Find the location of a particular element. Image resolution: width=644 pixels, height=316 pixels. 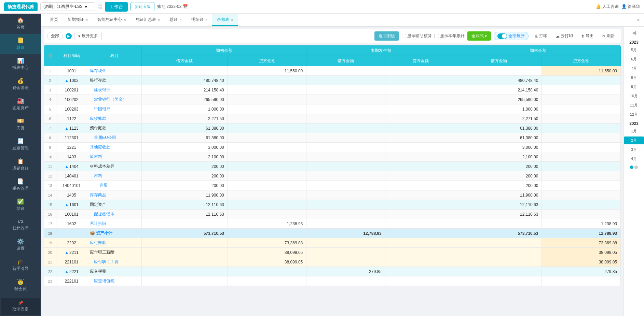

tab-new-voucher: 新增凭证 × is located at coordinates (78, 20).